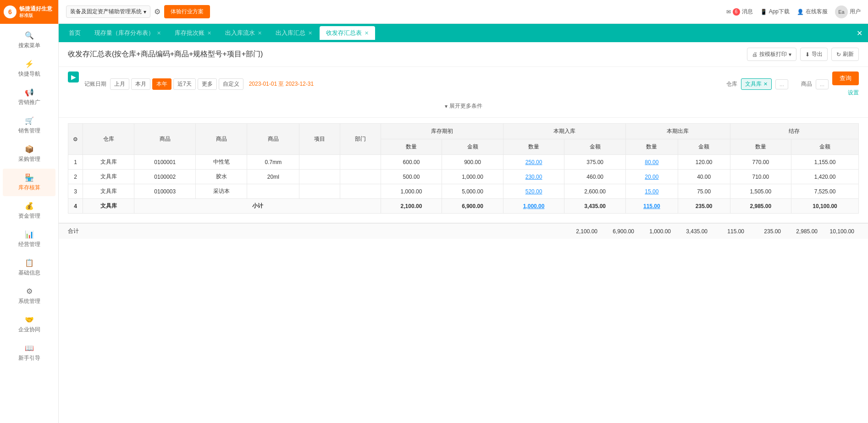  I want to click on online-service-action: 👤 在线客服, so click(813, 12).